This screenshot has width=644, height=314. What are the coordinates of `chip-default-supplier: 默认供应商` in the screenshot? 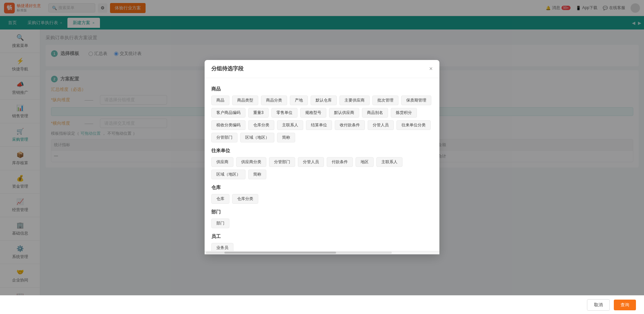 It's located at (344, 113).